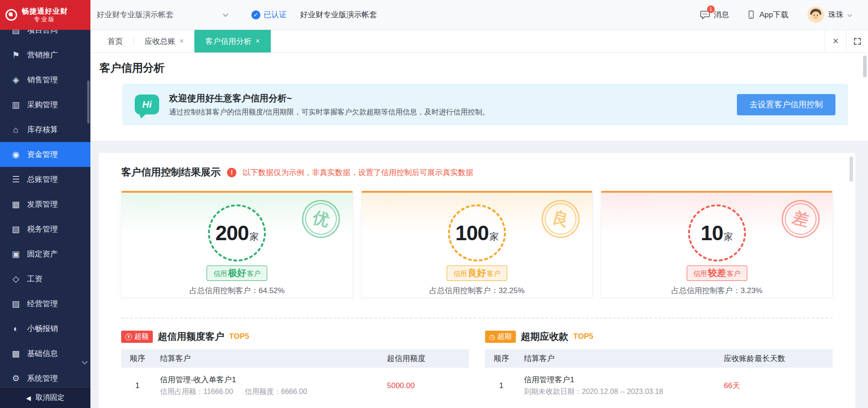 This screenshot has height=408, width=868. I want to click on brand-logo-icon, so click(11, 15).